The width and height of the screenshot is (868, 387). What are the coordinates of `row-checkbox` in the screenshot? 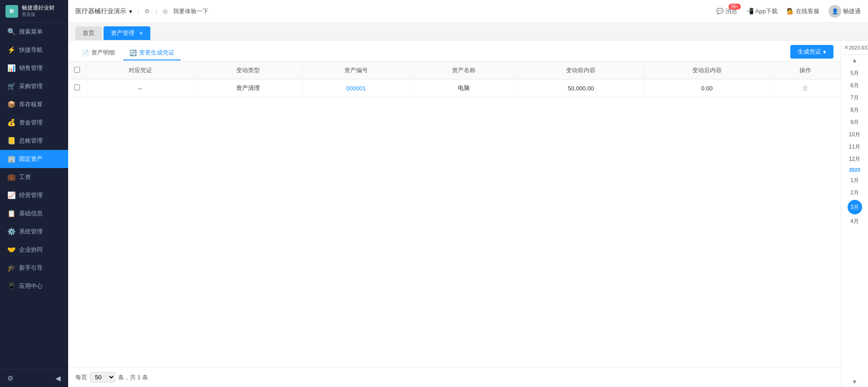 It's located at (77, 87).